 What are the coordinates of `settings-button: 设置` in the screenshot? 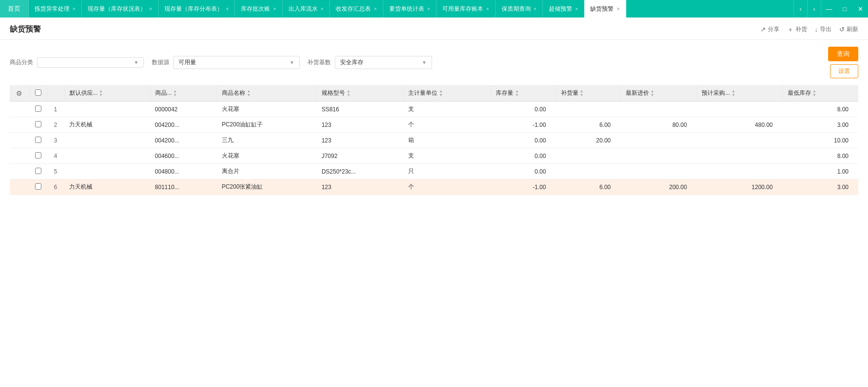 It's located at (844, 71).